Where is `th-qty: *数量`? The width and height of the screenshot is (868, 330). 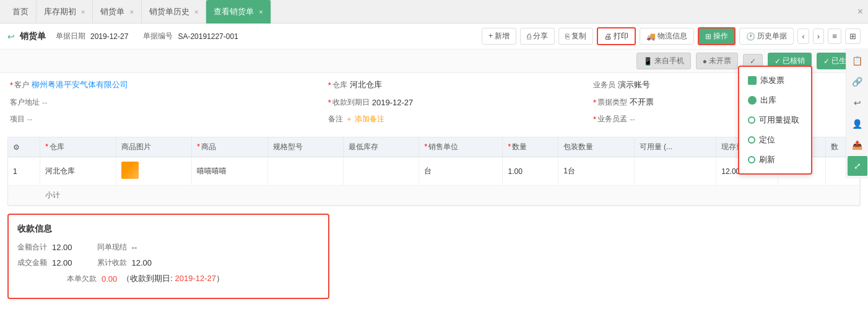
th-qty: *数量 is located at coordinates (531, 147).